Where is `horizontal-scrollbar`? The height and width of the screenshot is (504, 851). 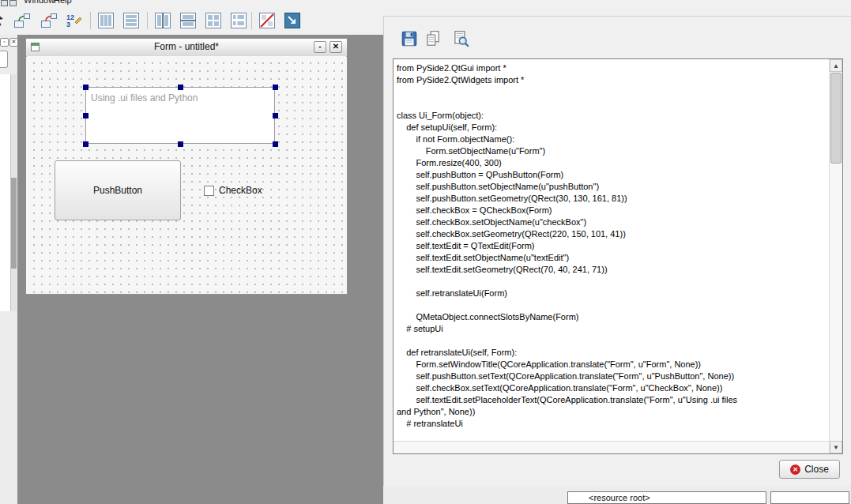
horizontal-scrollbar is located at coordinates (612, 447).